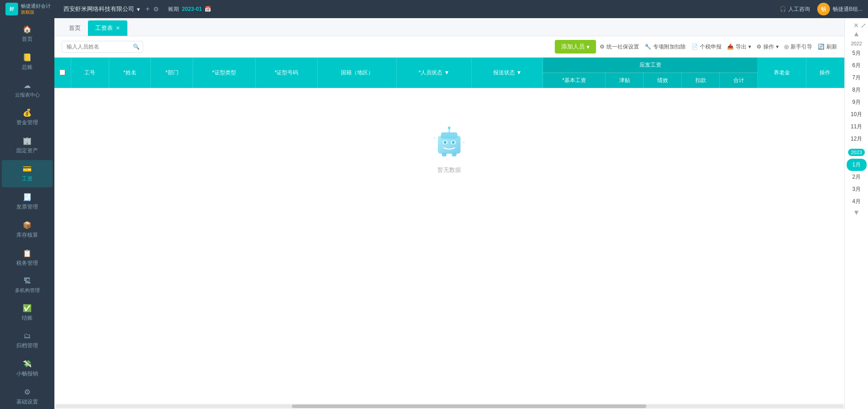  Describe the element at coordinates (857, 90) in the screenshot. I see `month-2022-8: 8月` at that location.